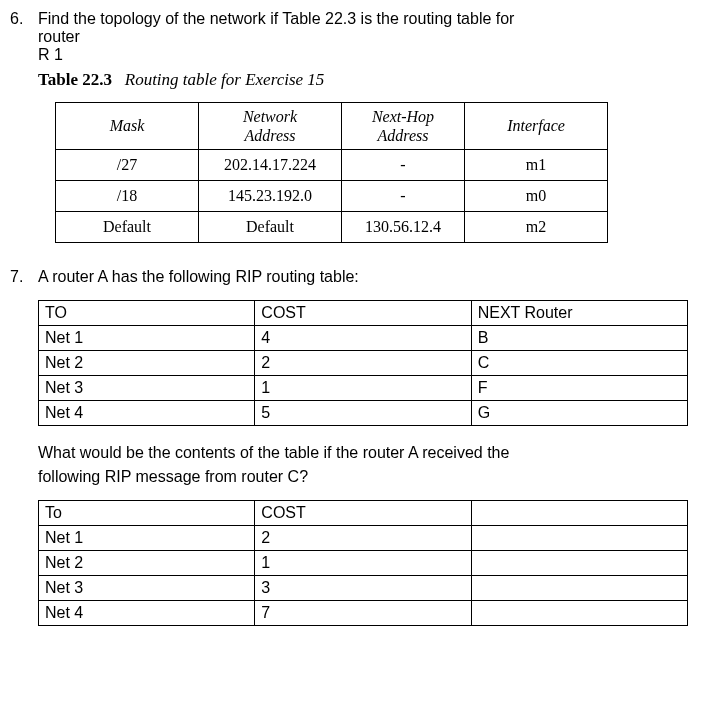 Image resolution: width=721 pixels, height=713 pixels. I want to click on cell: m0, so click(536, 196).